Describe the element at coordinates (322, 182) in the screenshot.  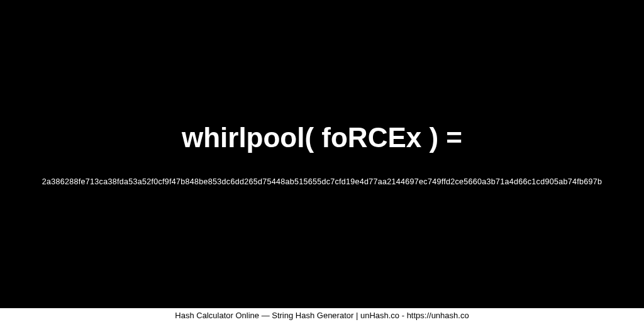
I see `hash-output: 2a386288fe713ca38fda53a52f0cf9f47b848be8…` at that location.